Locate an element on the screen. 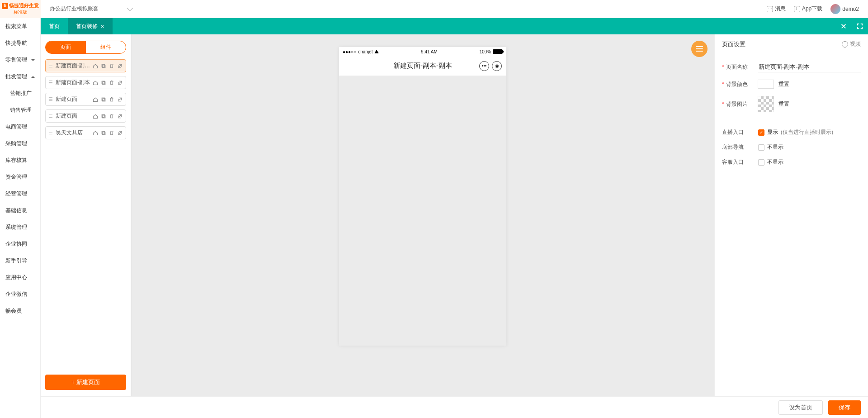 The height and width of the screenshot is (418, 868). chevron-down-icon is located at coordinates (33, 60).